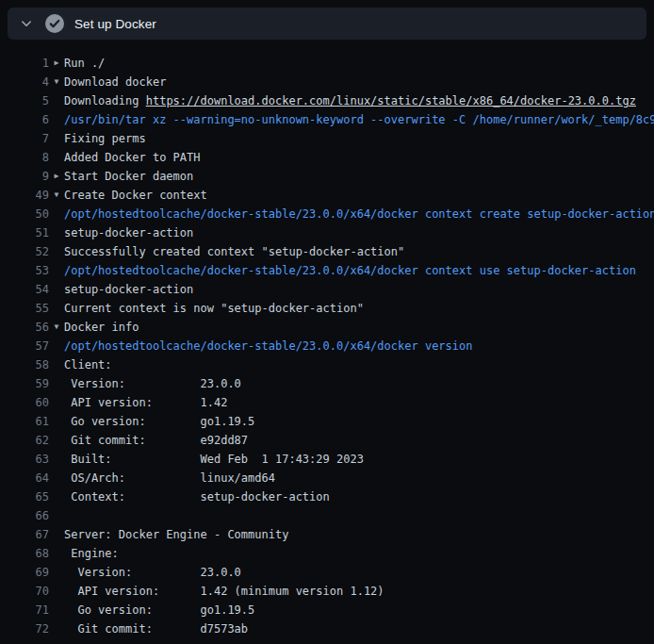 This screenshot has height=644, width=654. What do you see at coordinates (359, 139) in the screenshot?
I see `log-text: Fixing perms` at bounding box center [359, 139].